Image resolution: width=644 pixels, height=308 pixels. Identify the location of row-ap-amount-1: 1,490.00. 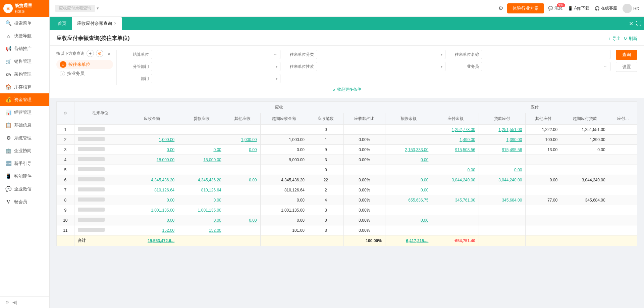
(455, 140).